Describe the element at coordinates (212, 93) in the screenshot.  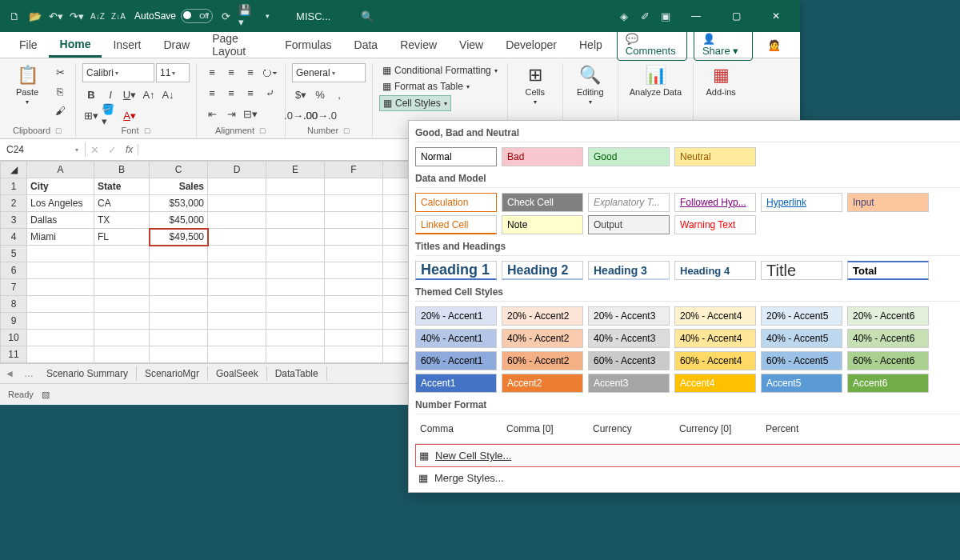
I see `align-left-icon: ≡` at that location.